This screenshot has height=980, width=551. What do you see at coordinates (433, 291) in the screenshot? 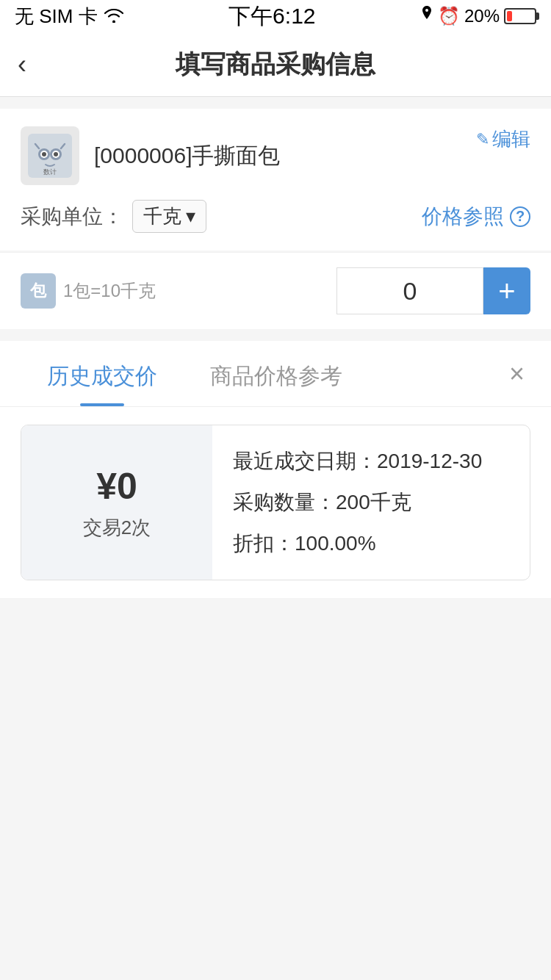
I see `quantity-controls: 0 +` at bounding box center [433, 291].